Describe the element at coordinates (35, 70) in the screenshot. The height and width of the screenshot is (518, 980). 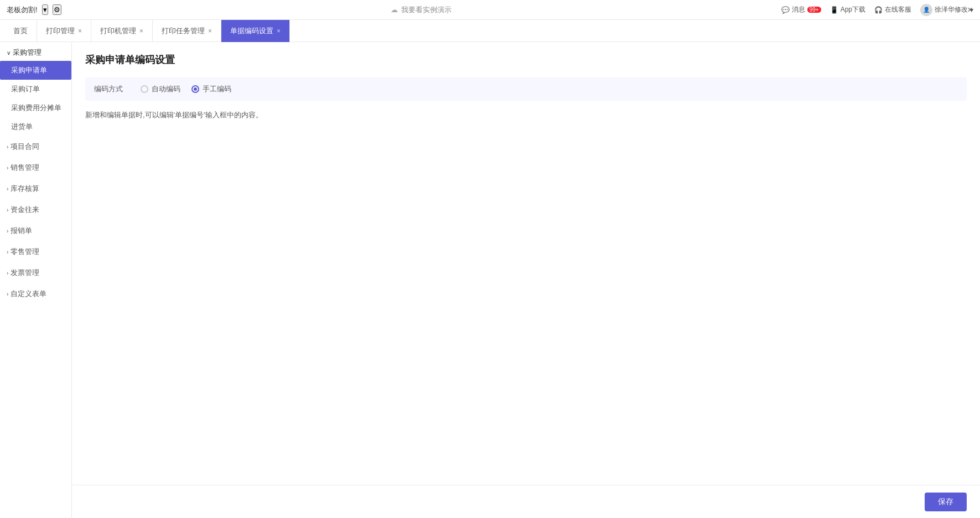
I see `sidebar-item-purchase-request: 采购申请单` at that location.